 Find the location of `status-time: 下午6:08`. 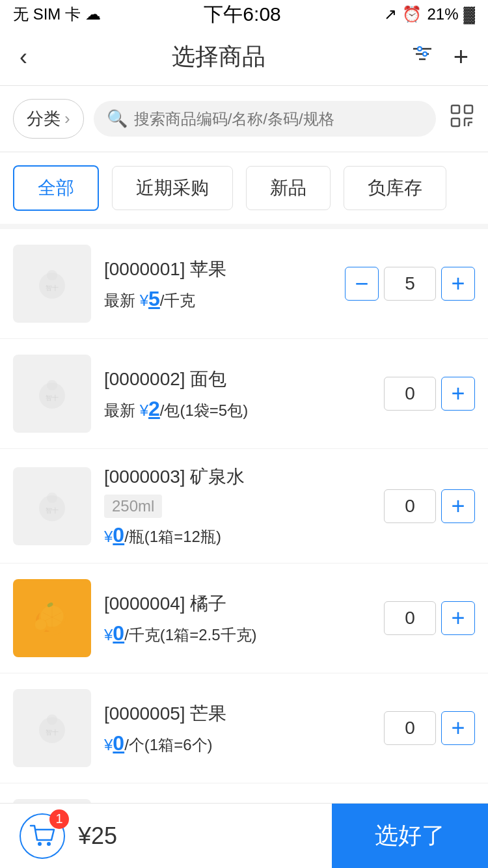

status-time: 下午6:08 is located at coordinates (242, 14).